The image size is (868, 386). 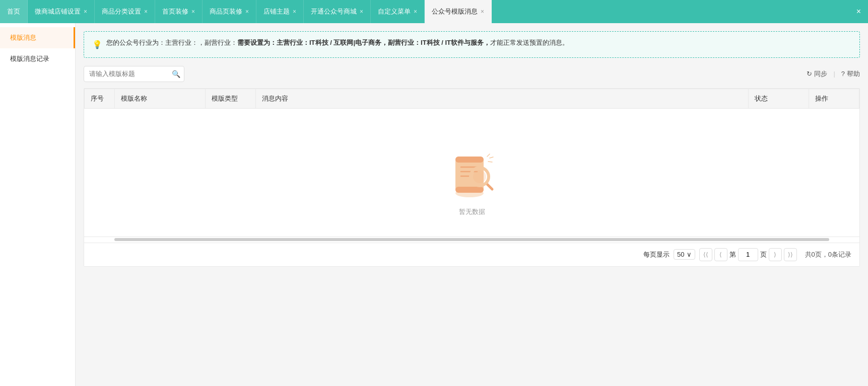 I want to click on col-header-content: 消息内容, so click(x=502, y=99).